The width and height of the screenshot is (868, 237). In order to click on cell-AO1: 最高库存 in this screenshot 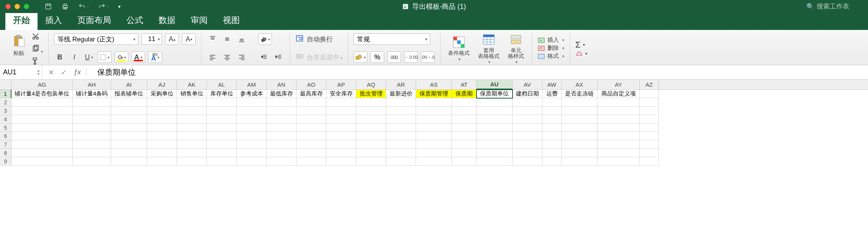, I will do `click(311, 94)`.